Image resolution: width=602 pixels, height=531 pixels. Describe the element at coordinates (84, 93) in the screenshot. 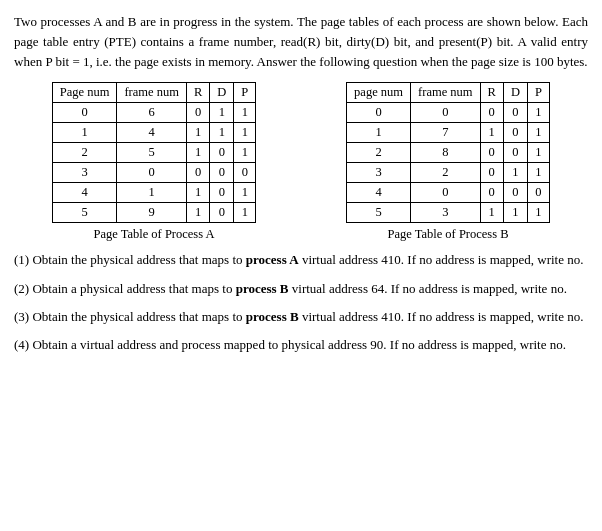

I see `col-header-page-num-a: Page num` at that location.